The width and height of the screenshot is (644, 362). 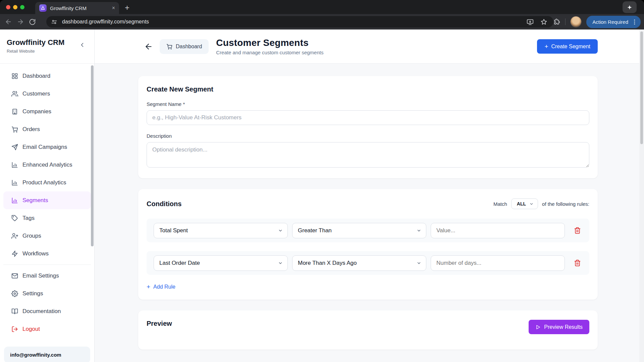 What do you see at coordinates (544, 22) in the screenshot?
I see `bookmark-star-icon` at bounding box center [544, 22].